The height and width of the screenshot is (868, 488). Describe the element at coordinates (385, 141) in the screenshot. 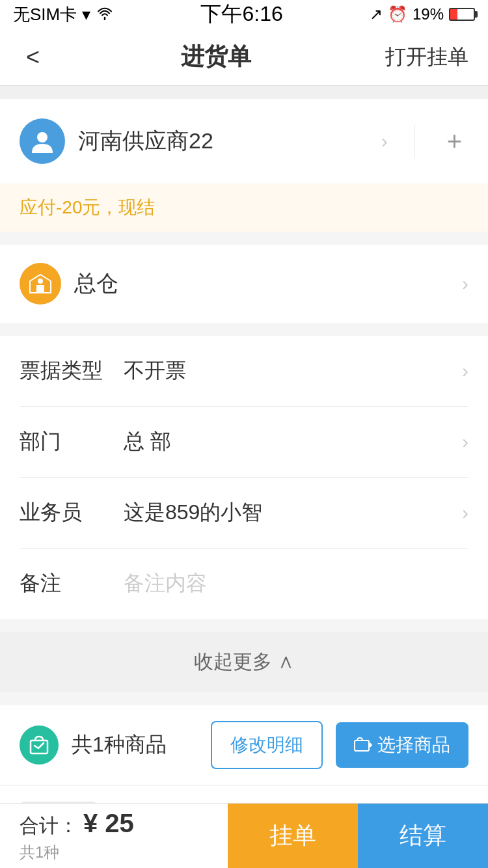

I see `supplier-chevron-icon: ›` at that location.